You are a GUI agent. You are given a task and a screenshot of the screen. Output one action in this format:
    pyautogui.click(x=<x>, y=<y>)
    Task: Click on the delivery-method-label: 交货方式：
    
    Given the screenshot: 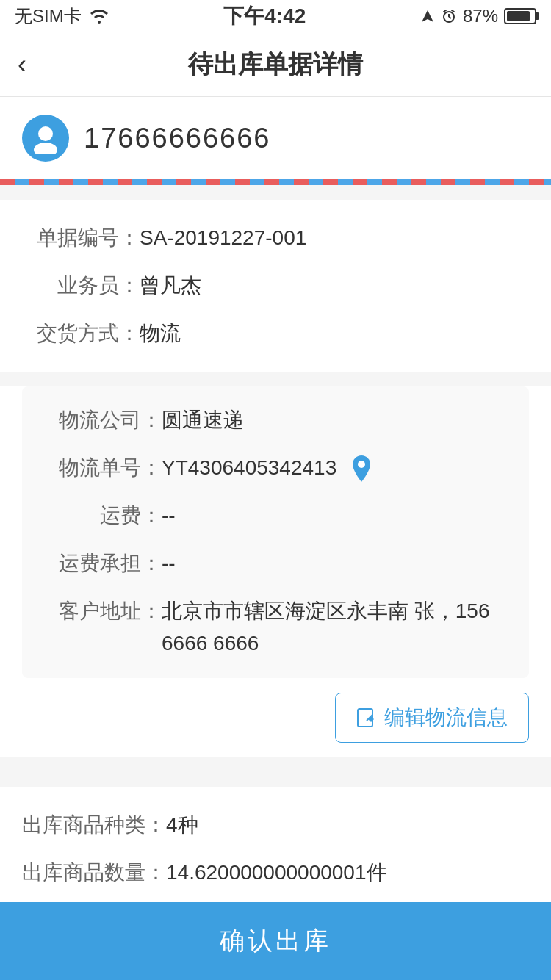 What is the action you would take?
    pyautogui.click(x=81, y=334)
    